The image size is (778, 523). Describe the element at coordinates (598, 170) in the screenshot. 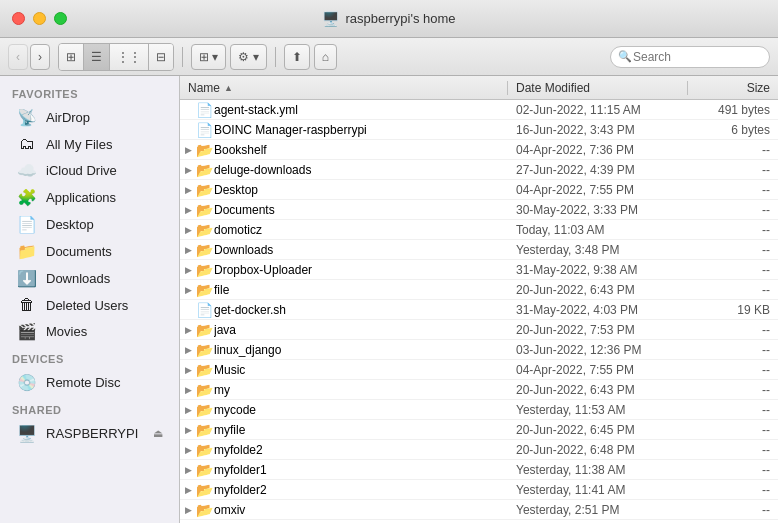

I see `file-date: 27-Jun-2022, 4:39 PM` at that location.